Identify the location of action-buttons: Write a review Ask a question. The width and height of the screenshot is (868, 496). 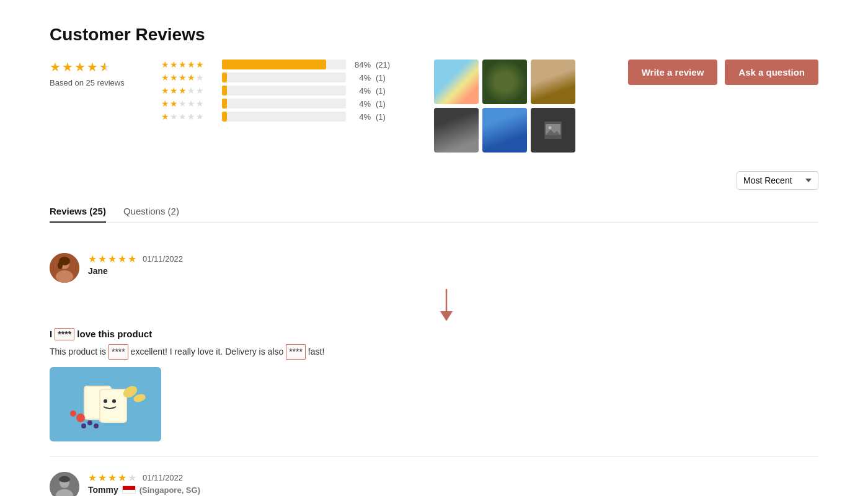
(723, 72).